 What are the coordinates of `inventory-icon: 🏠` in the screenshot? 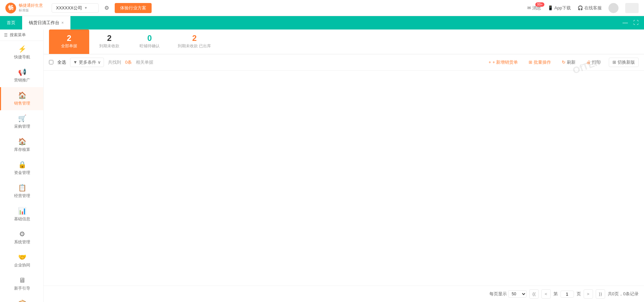 It's located at (22, 141).